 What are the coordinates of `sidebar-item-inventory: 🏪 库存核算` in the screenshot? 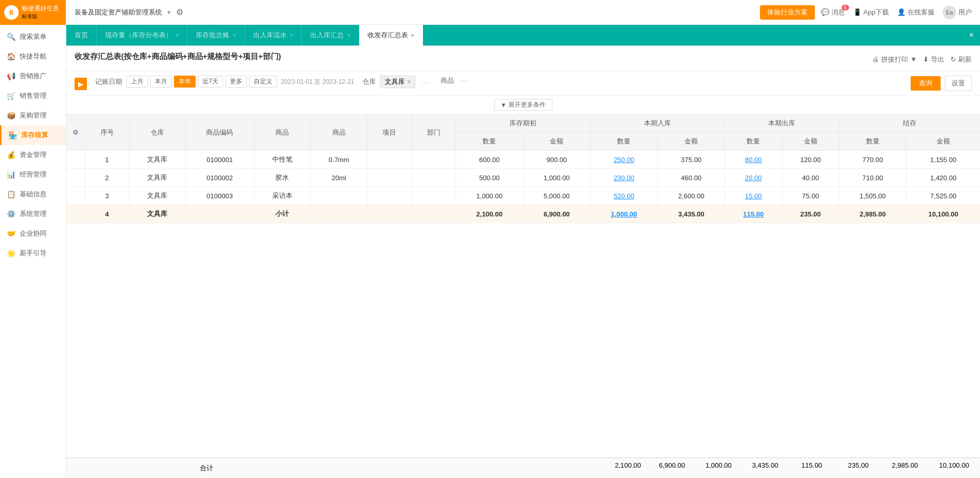 It's located at (33, 135).